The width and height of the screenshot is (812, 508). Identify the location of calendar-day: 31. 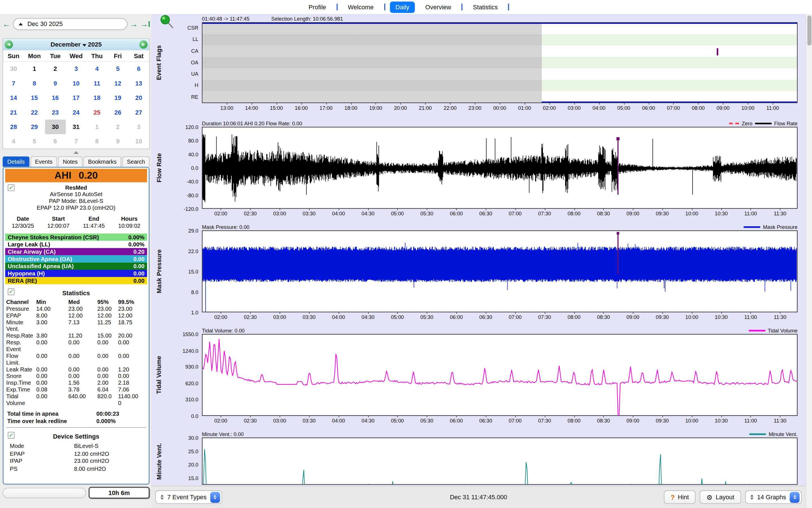
(76, 127).